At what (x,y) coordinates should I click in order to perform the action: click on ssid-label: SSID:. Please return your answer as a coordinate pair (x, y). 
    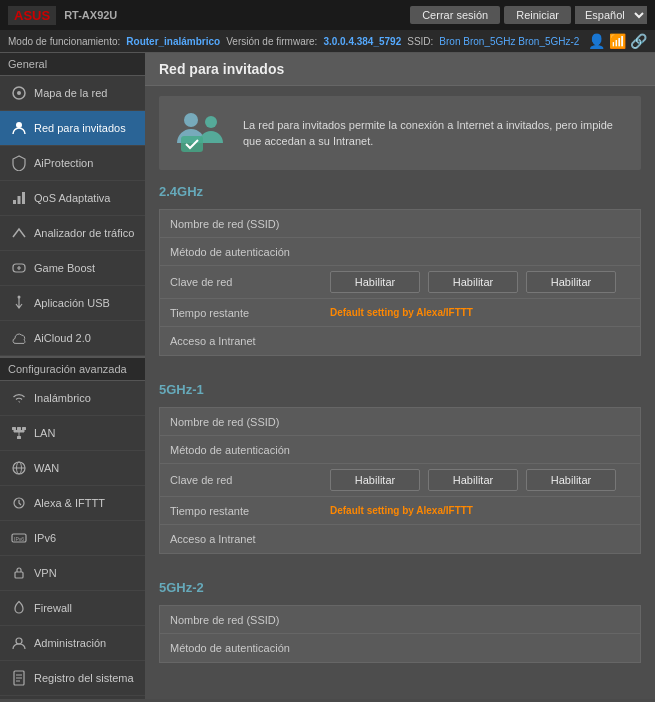
    Looking at the image, I should click on (420, 42).